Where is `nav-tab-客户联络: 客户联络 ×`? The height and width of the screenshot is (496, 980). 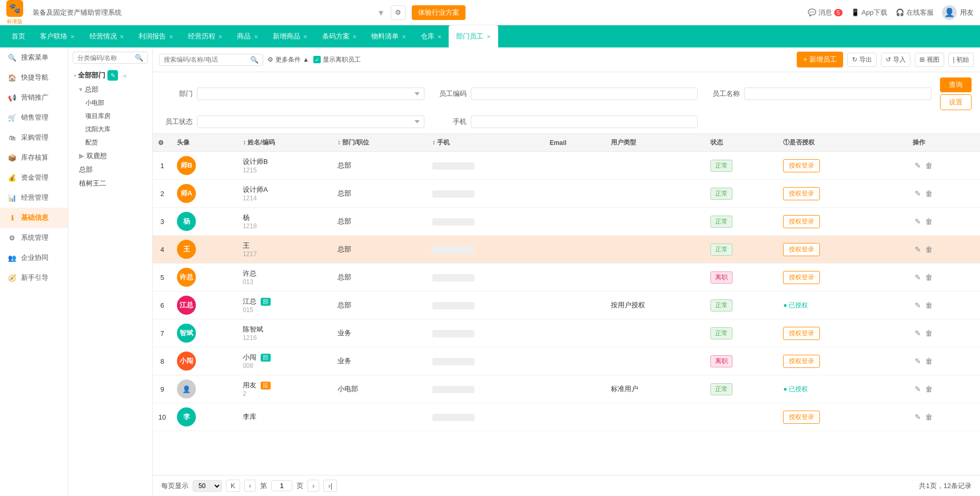 nav-tab-客户联络: 客户联络 × is located at coordinates (57, 36).